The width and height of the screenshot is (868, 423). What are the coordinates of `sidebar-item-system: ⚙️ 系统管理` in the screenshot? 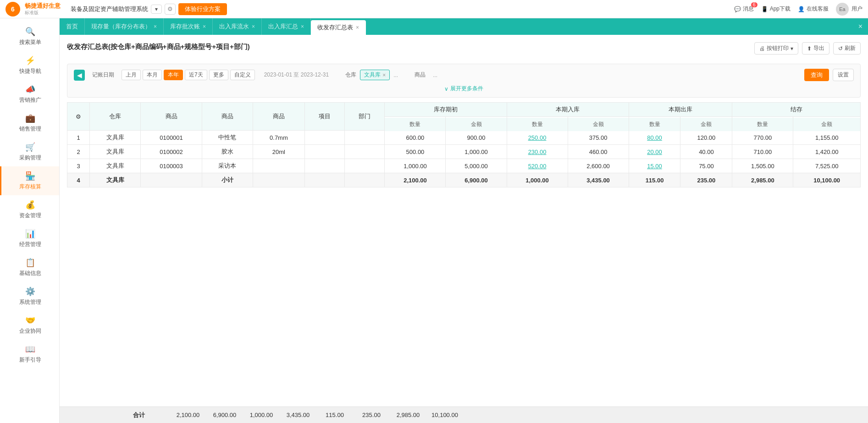 It's located at (29, 296).